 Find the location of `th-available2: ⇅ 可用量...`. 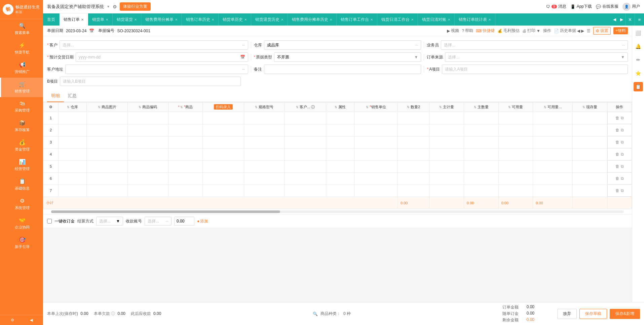

th-available2: ⇅ 可用量... is located at coordinates (553, 107).